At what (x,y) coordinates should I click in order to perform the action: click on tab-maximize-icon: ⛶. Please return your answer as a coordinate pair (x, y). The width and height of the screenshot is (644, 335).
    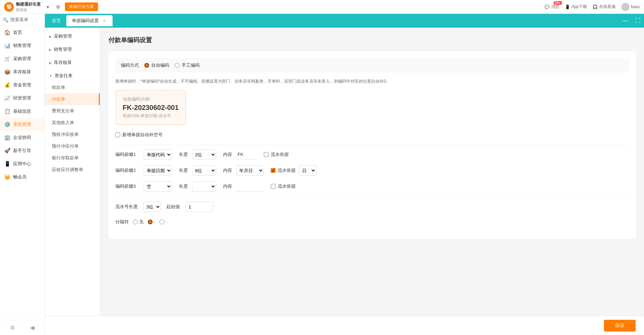
    Looking at the image, I should click on (638, 21).